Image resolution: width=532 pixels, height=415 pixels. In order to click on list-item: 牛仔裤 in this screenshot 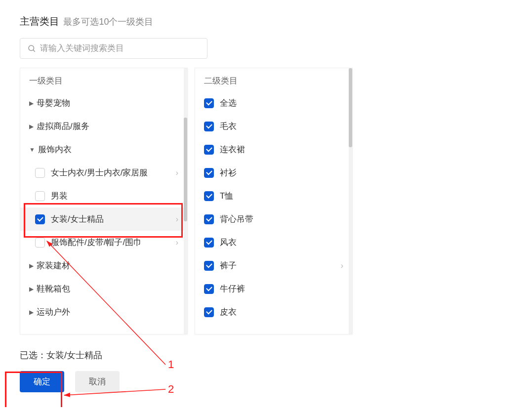, I will do `click(274, 289)`.